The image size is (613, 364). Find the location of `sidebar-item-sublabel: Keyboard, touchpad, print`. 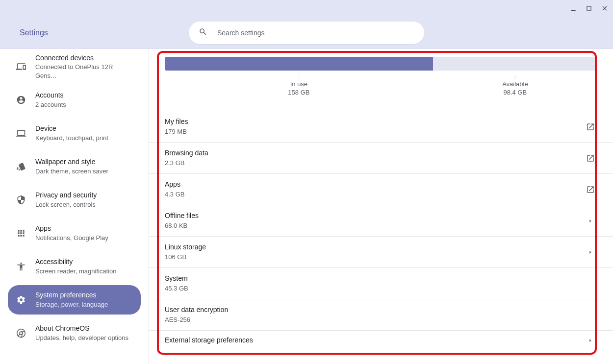

sidebar-item-sublabel: Keyboard, touchpad, print is located at coordinates (72, 138).